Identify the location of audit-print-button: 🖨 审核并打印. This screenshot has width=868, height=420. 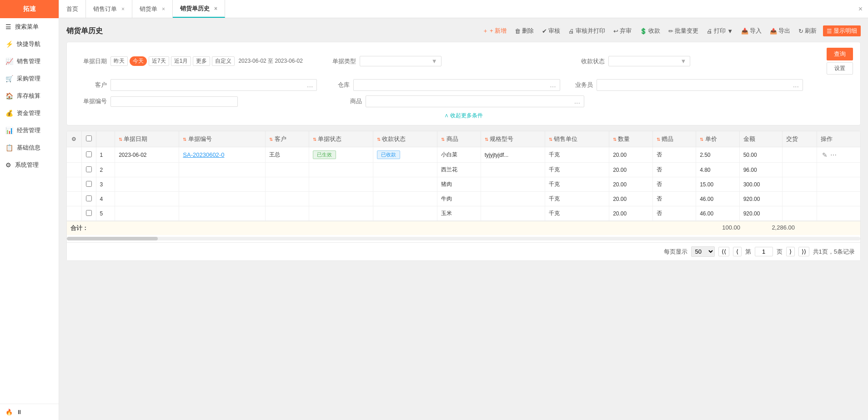
(587, 31).